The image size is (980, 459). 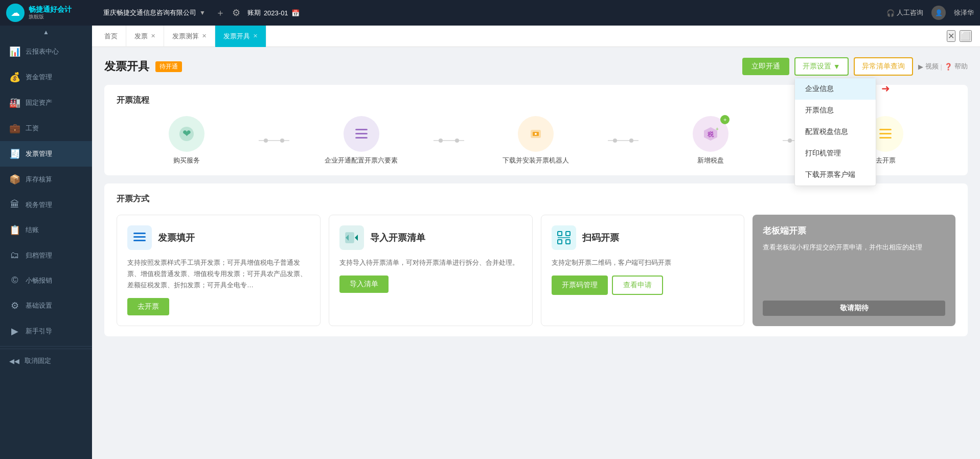 What do you see at coordinates (643, 263) in the screenshot?
I see `scan-desc: 支持定制开票二维码，客户端可扫码开票` at bounding box center [643, 263].